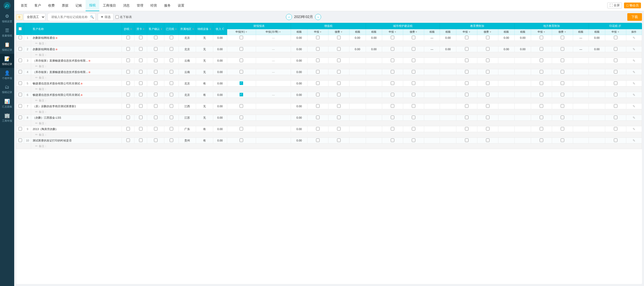 The image size is (644, 286). I want to click on sidebar-item-baoshuishezhi: ⚙ 报税设置, so click(7, 18).